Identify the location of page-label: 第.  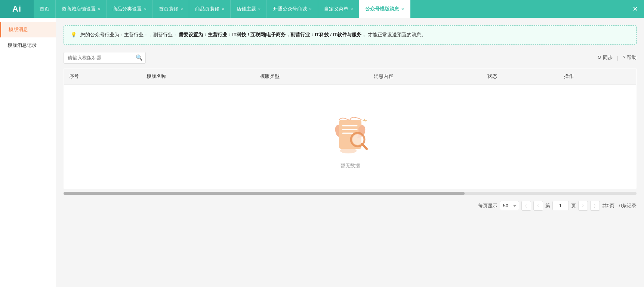
(548, 206).